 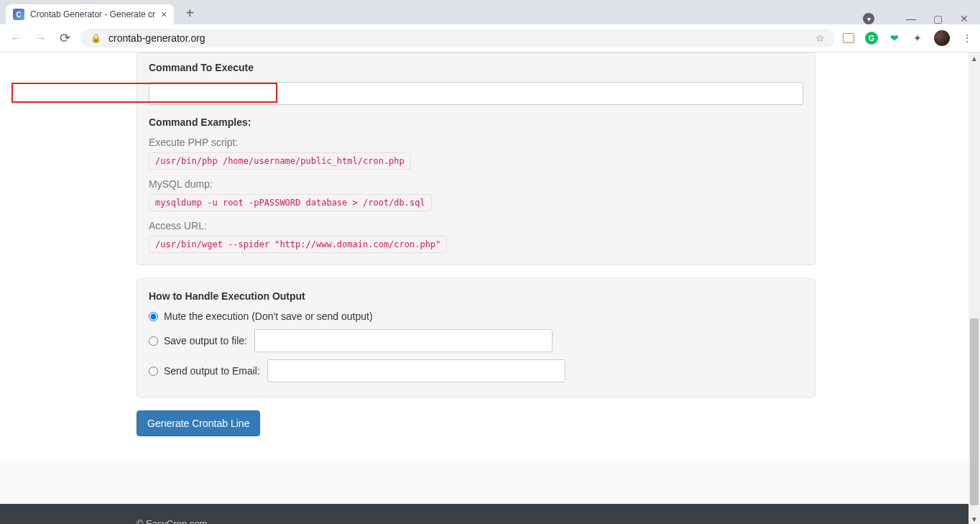 What do you see at coordinates (907, 38) in the screenshot?
I see `toolbar-icons: G ❤ ✦ ⋮` at bounding box center [907, 38].